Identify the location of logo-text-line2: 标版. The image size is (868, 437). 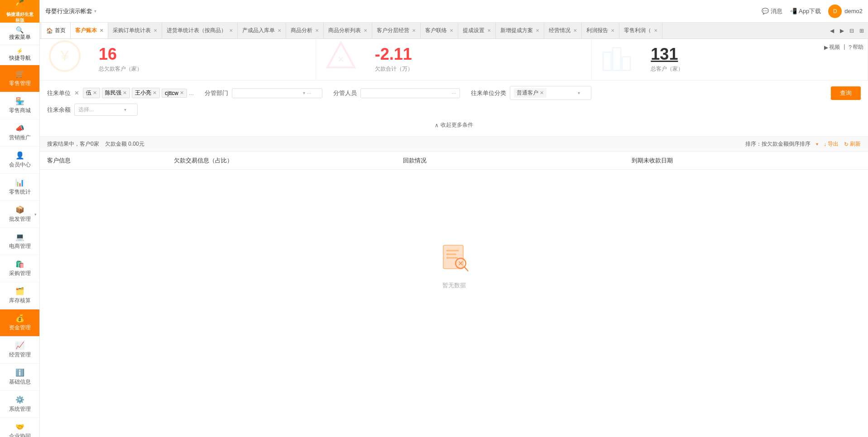
(20, 20).